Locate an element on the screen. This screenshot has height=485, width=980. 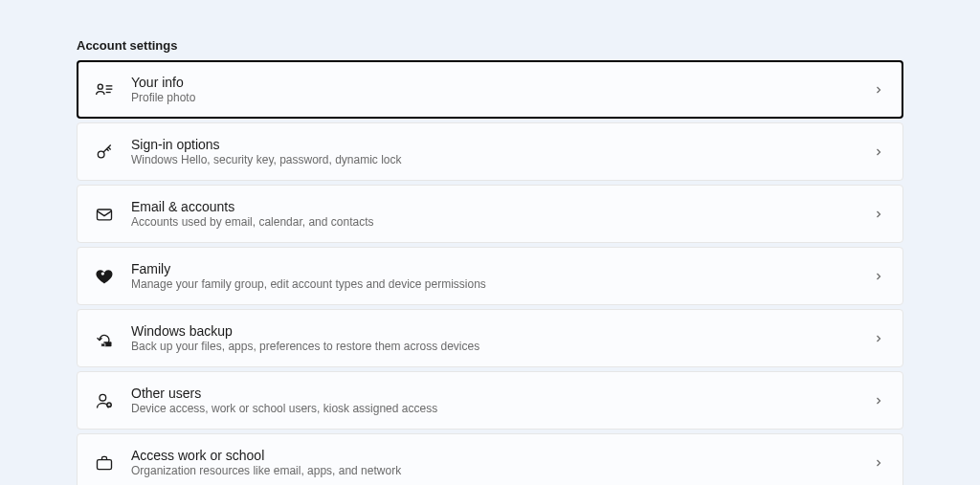
key-icon is located at coordinates (104, 152).